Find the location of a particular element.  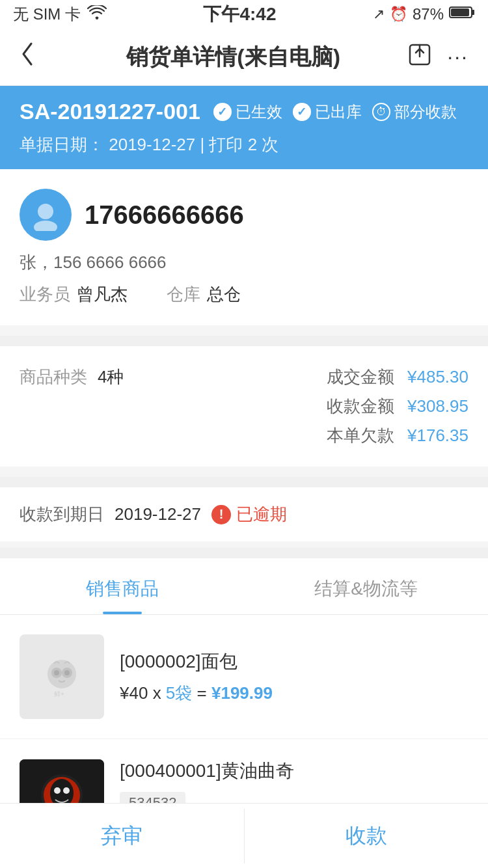

due-section: 收款到期日 2019-12-27 ! 已逾期 is located at coordinates (244, 514).